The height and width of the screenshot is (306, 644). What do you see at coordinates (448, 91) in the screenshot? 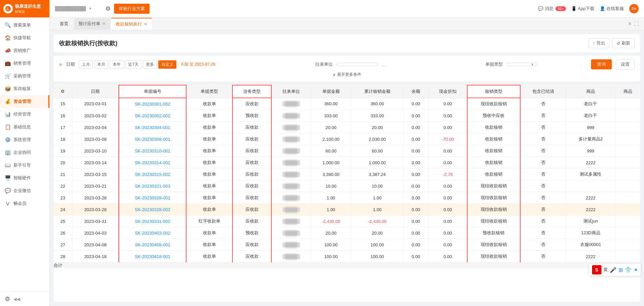
I see `th-discount: 现金折扣` at bounding box center [448, 91].